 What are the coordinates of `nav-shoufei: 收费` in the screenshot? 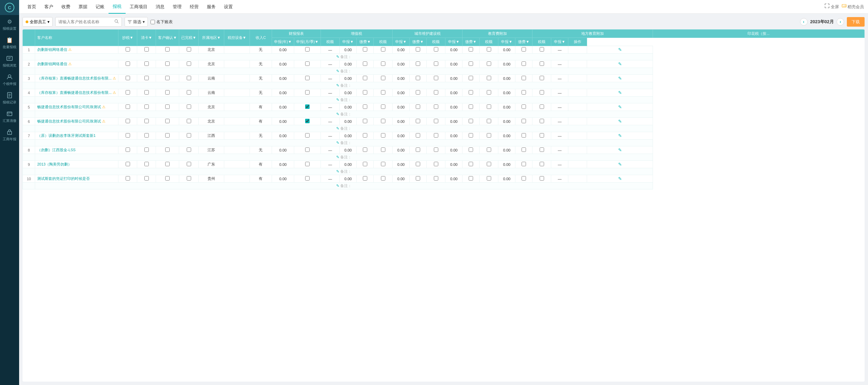 It's located at (66, 7).